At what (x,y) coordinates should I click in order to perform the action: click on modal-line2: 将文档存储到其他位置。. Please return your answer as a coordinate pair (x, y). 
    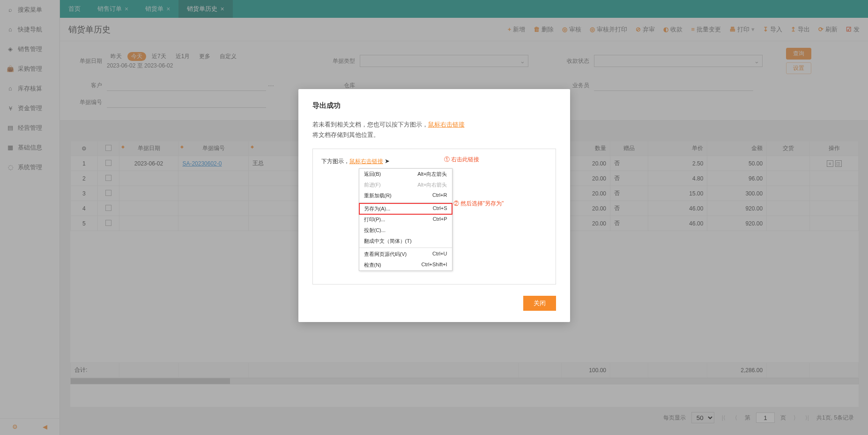
    Looking at the image, I should click on (434, 135).